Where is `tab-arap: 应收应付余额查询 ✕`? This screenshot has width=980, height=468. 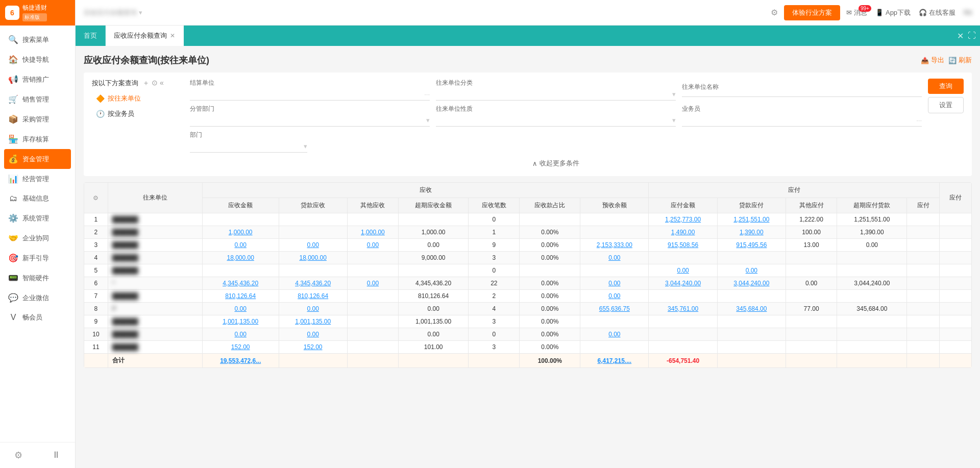 tab-arap: 应收应付余额查询 ✕ is located at coordinates (145, 36).